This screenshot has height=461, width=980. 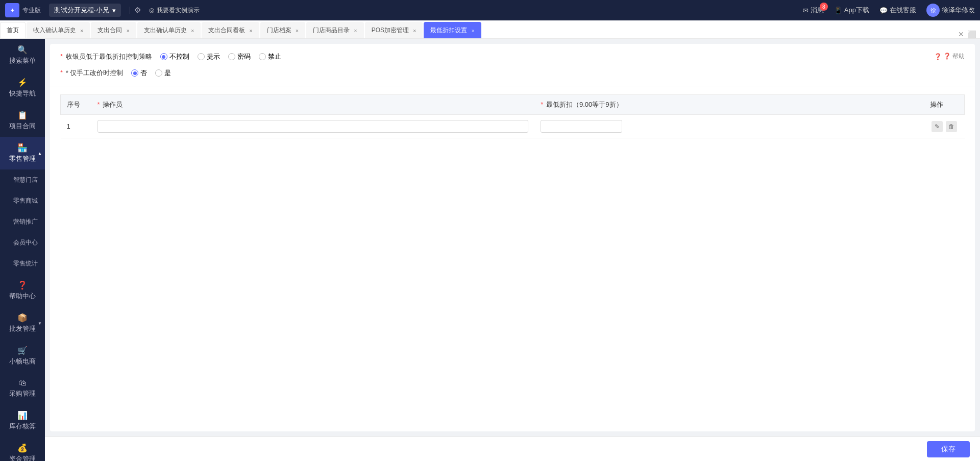 I want to click on discount-input, so click(x=581, y=127).